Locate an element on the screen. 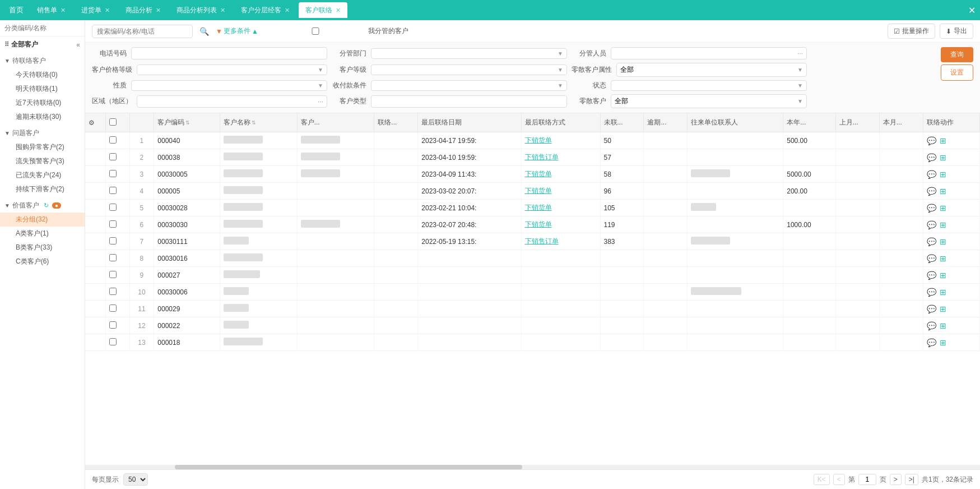 This screenshot has height=489, width=980. scrollbar-thumb is located at coordinates (349, 467).